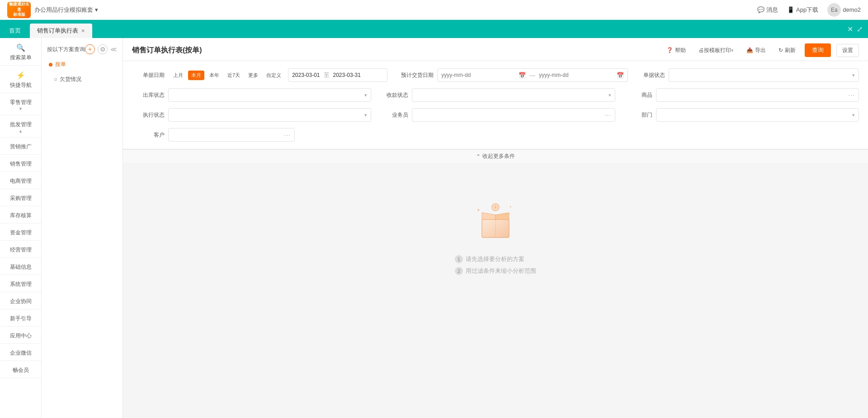  What do you see at coordinates (852, 95) in the screenshot?
I see `goods-more-icon: ···` at bounding box center [852, 95].